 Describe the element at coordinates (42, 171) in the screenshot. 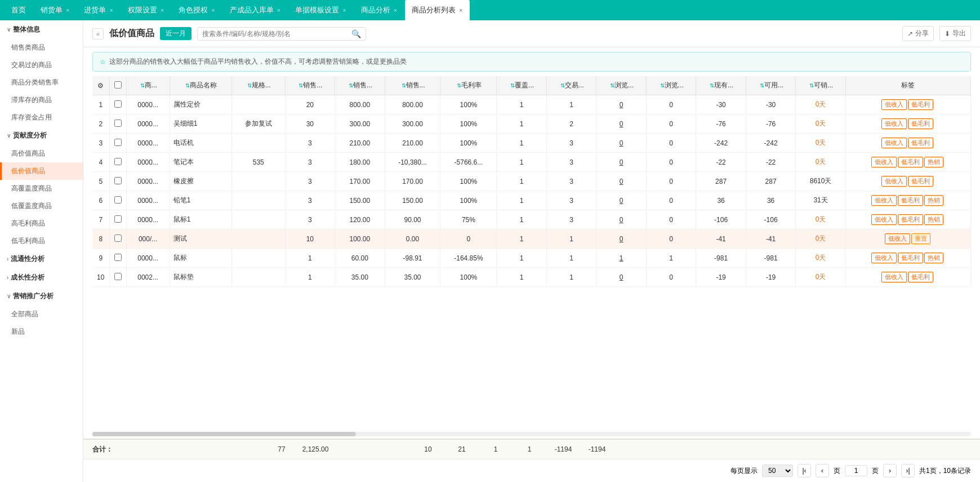

I see `sidebar-item-low-value: 低价值商品` at that location.